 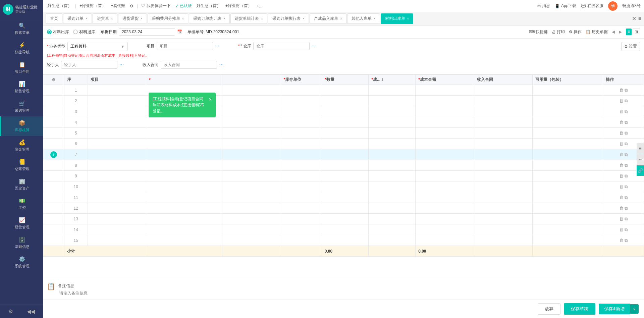 I want to click on row-copy-icon-15: ⧉, so click(x=626, y=240).